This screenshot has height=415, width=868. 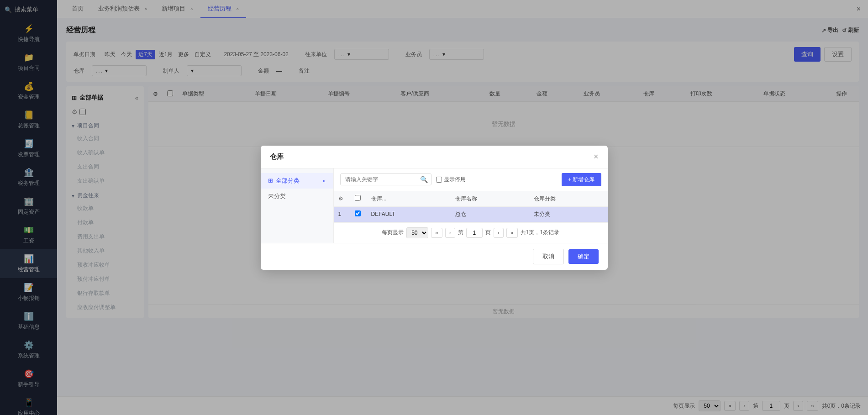 What do you see at coordinates (471, 214) in the screenshot?
I see `table-row: 1 DEFAULT 总仓 未分类` at bounding box center [471, 214].